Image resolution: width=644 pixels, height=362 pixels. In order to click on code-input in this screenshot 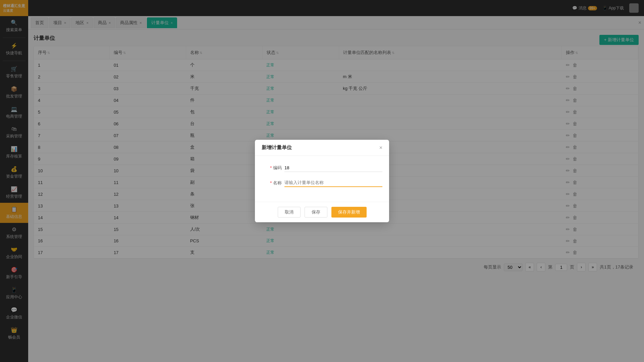, I will do `click(333, 168)`.